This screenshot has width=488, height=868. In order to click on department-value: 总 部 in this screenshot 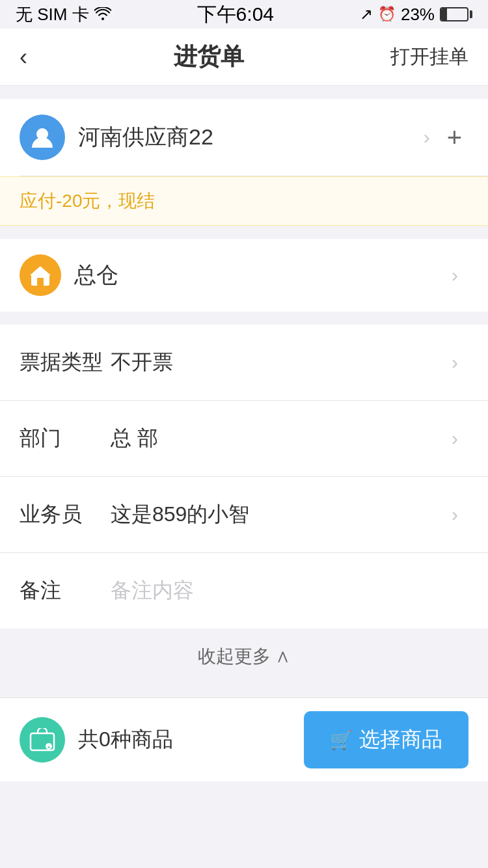, I will do `click(281, 439)`.